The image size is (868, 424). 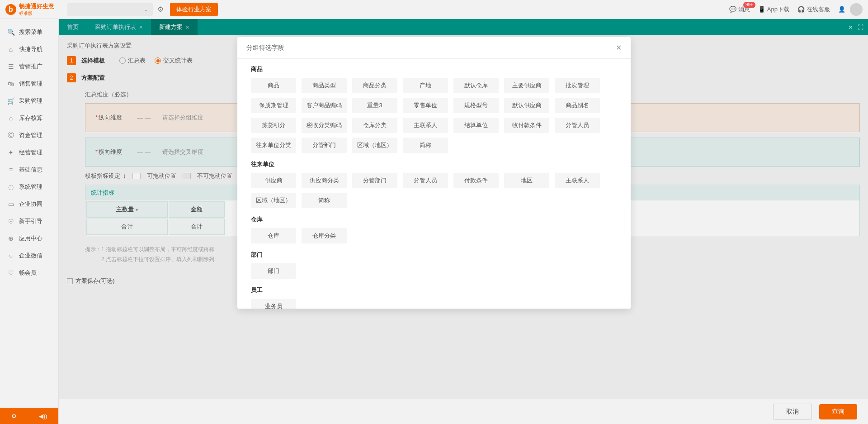 What do you see at coordinates (324, 181) in the screenshot?
I see `field-option: 供应商分类` at bounding box center [324, 181].